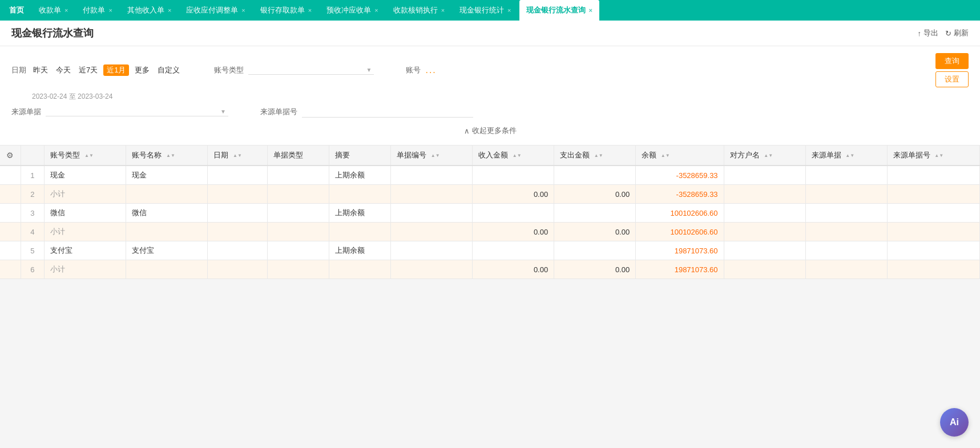  Describe the element at coordinates (920, 33) in the screenshot. I see `export-icon: ↑` at that location.